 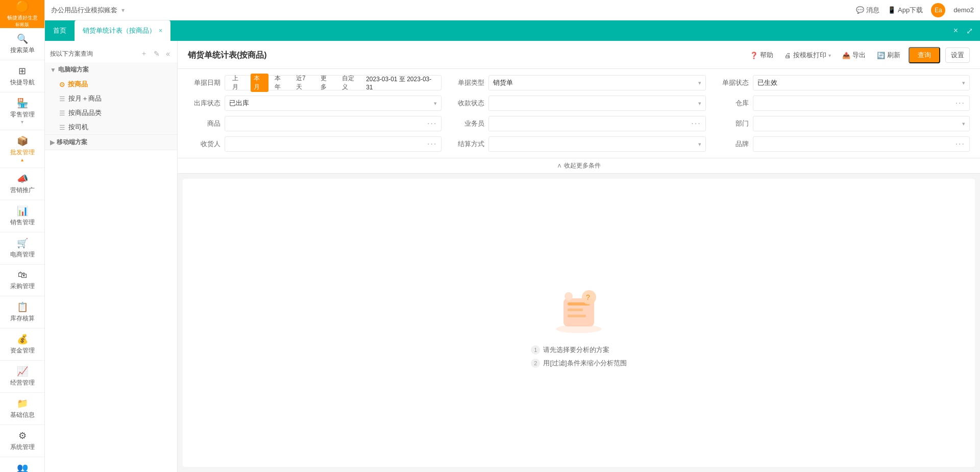 What do you see at coordinates (970, 31) in the screenshot?
I see `tab-maximize-button: ⤢` at bounding box center [970, 31].